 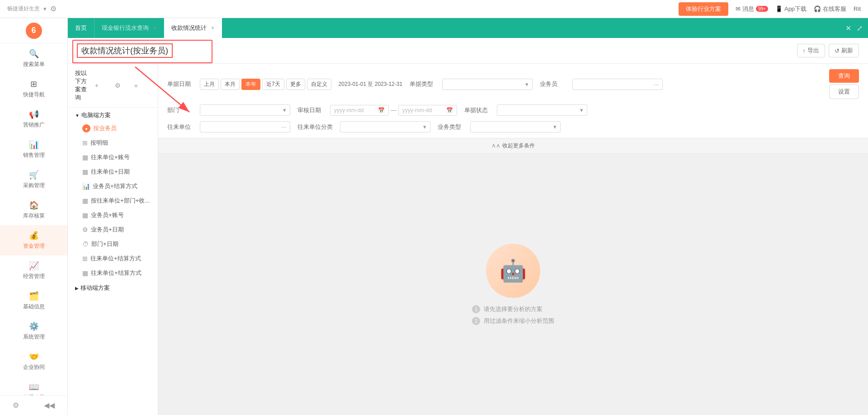 What do you see at coordinates (113, 172) in the screenshot?
I see `tree-item-customer-date: ▦ 往来单位+日期` at bounding box center [113, 172].